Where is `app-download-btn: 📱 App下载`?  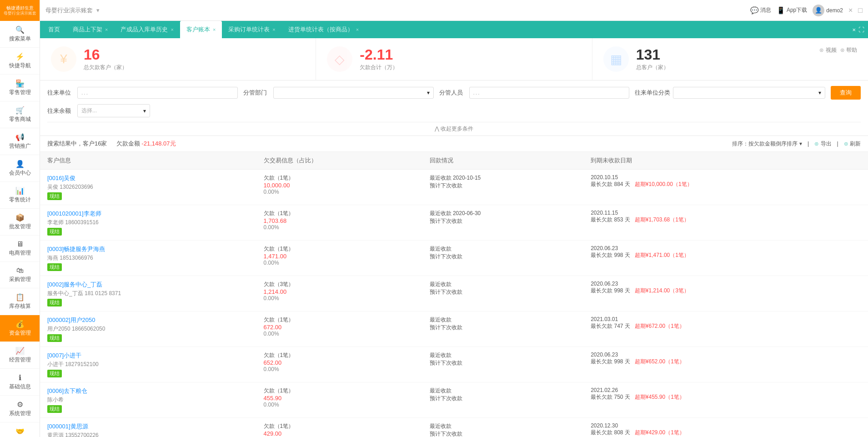
app-download-btn: 📱 App下载 is located at coordinates (792, 10).